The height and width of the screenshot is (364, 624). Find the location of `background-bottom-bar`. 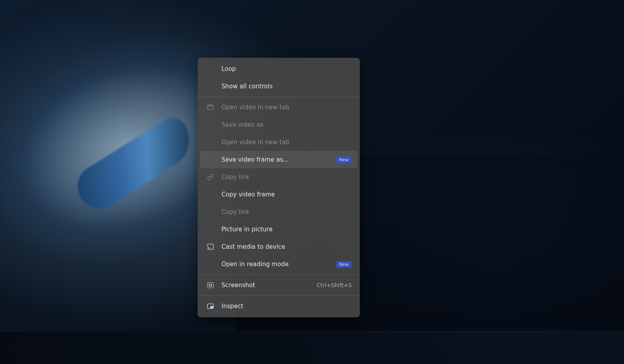

background-bottom-bar is located at coordinates (312, 348).